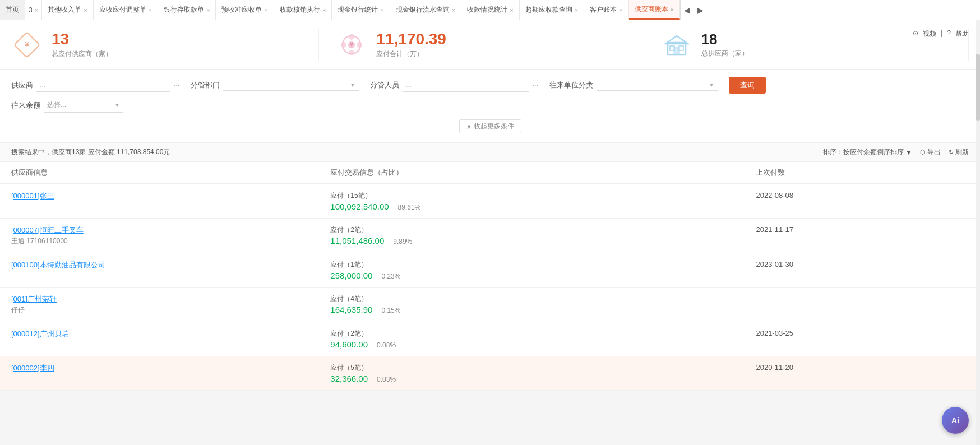 The image size is (980, 445). What do you see at coordinates (490, 10) in the screenshot?
I see `nav-tab-receipt-stat: 收款情况统计 ×` at bounding box center [490, 10].